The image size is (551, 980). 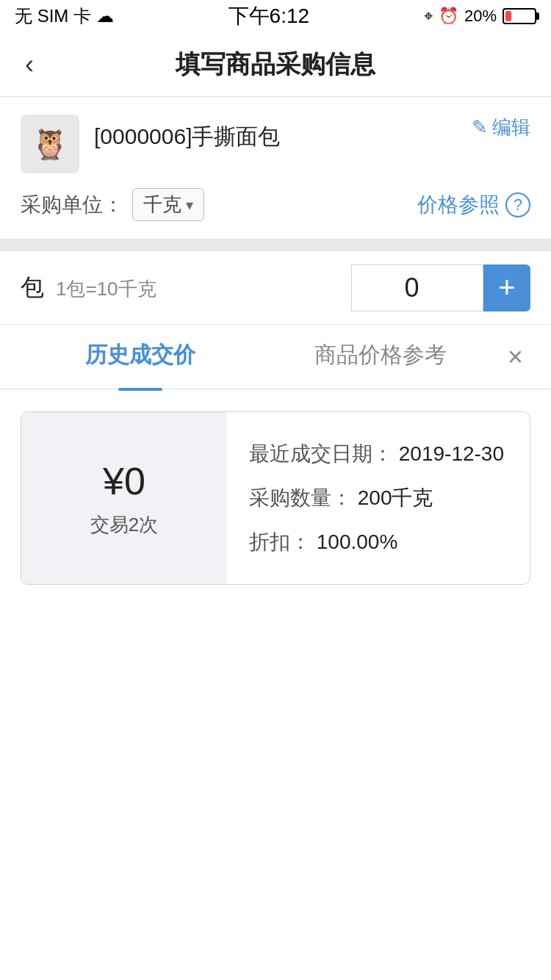 I want to click on purchase-qty-value: 200千克, so click(x=395, y=498).